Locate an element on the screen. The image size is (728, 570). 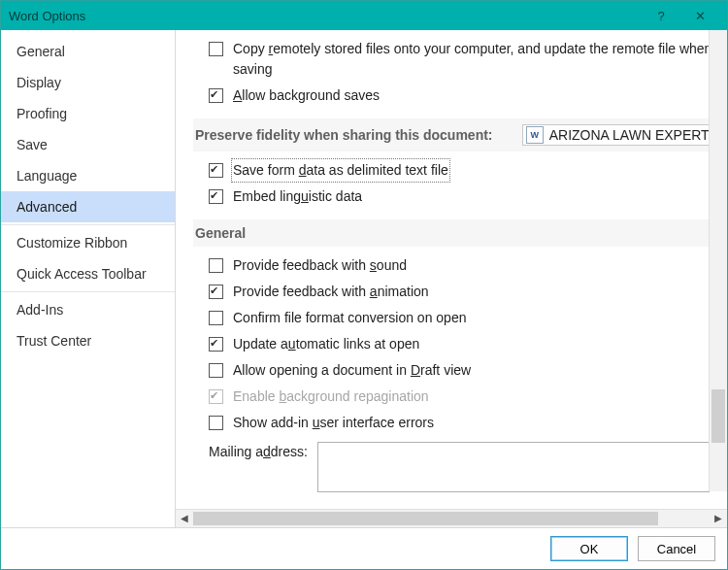
label-bg-saves: Allow background saves is located at coordinates (307, 95).